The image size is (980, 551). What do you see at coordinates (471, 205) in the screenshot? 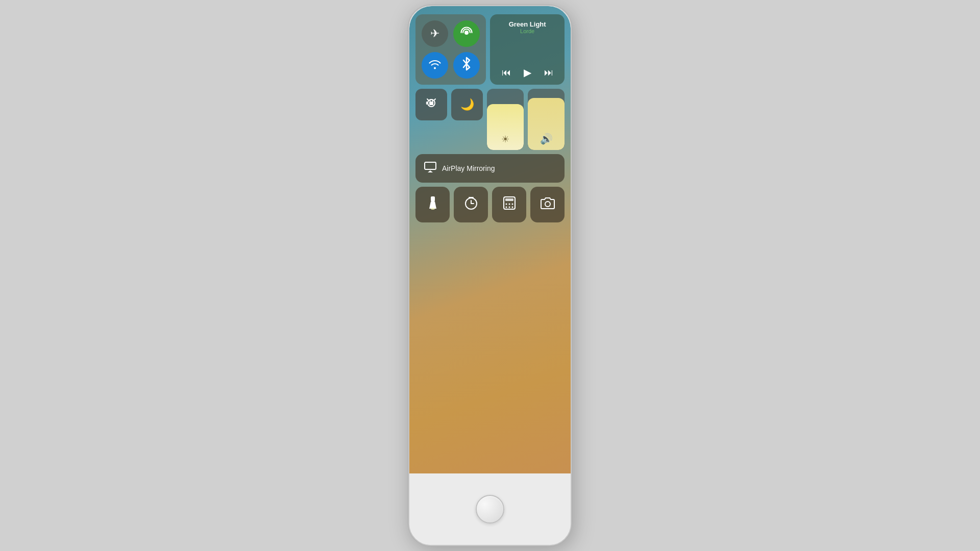
I see `timer-button` at bounding box center [471, 205].